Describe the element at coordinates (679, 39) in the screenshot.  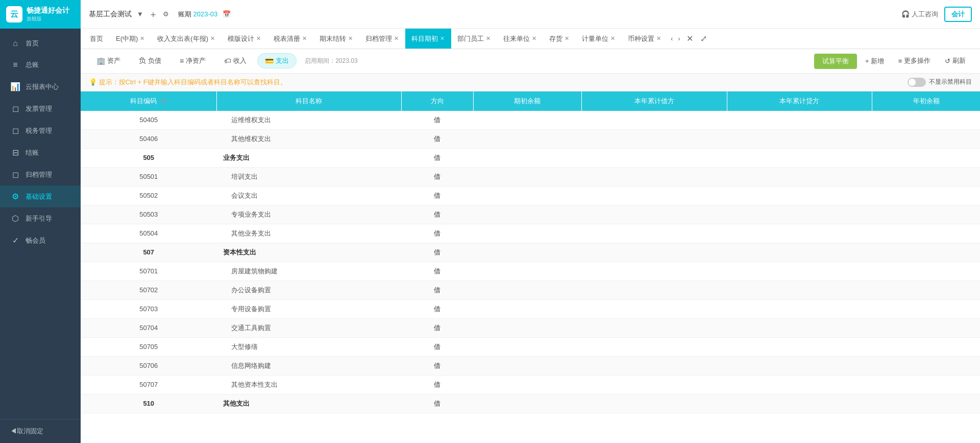
I see `tabbar-next-button: ›` at that location.